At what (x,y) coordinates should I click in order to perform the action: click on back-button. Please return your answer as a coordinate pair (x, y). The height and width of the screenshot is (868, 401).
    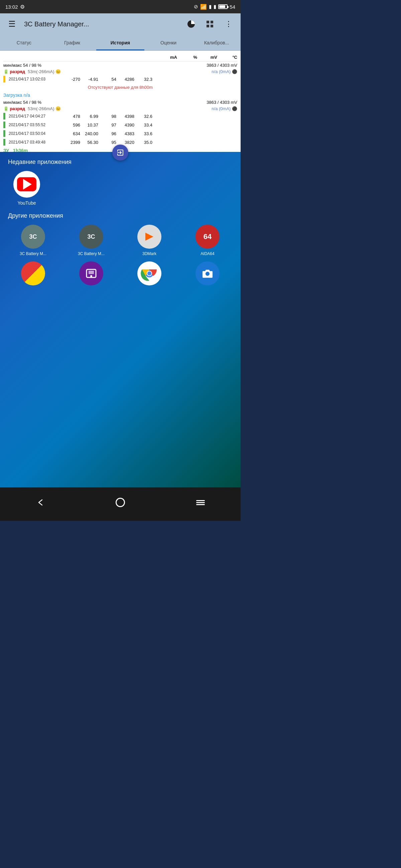
    Looking at the image, I should click on (40, 502).